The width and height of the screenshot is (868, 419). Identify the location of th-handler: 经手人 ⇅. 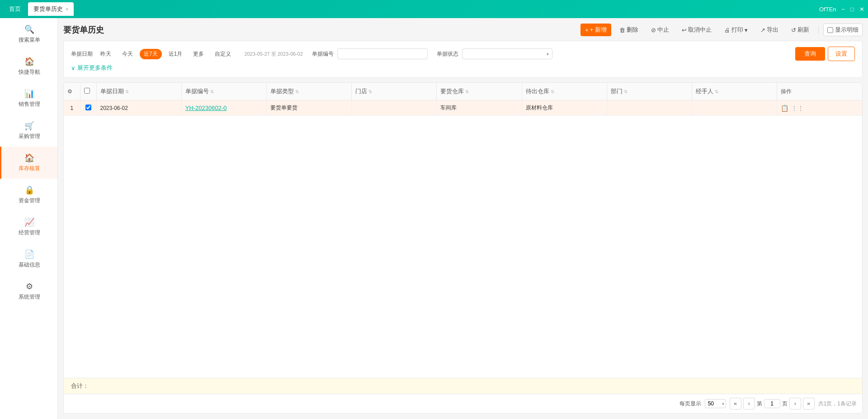
(735, 91).